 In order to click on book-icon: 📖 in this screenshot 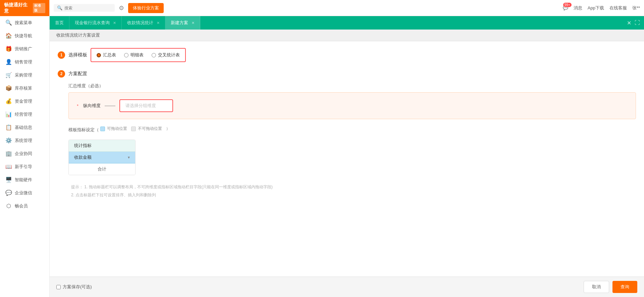, I will do `click(9, 166)`.